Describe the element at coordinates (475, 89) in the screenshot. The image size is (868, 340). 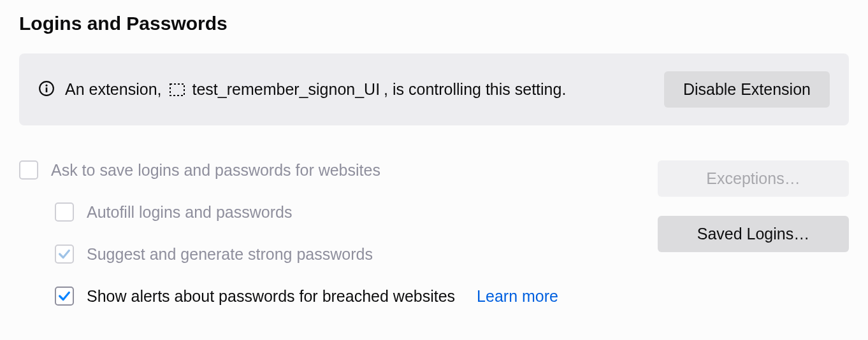
I see `notice-suffix: , is controlling this setting.` at that location.